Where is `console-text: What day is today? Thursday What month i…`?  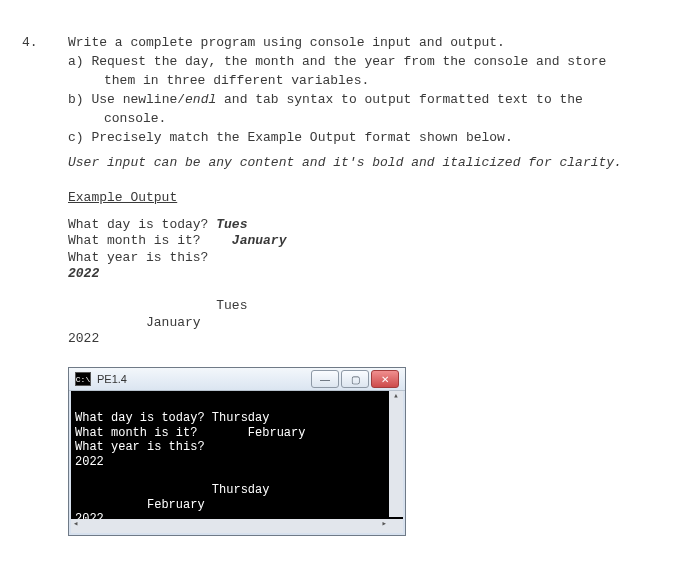 console-text: What day is today? Thursday What month i… is located at coordinates (190, 468).